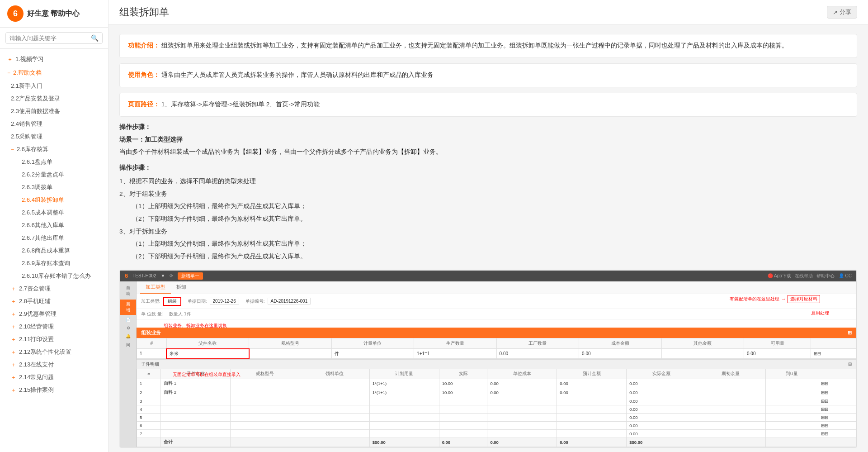  Describe the element at coordinates (10, 60) in the screenshot. I see `plus-icon: ＋` at that location.